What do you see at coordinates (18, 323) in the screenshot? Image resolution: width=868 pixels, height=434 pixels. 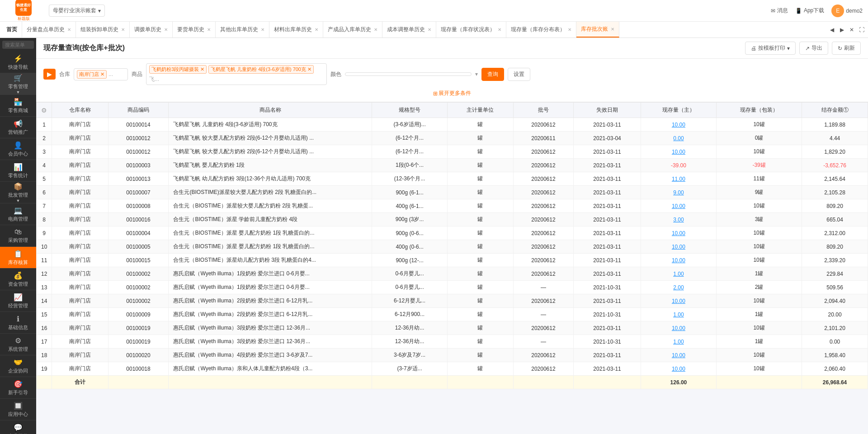 I see `sidebar-item-basic-info: ℹ 基础信息` at bounding box center [18, 323].